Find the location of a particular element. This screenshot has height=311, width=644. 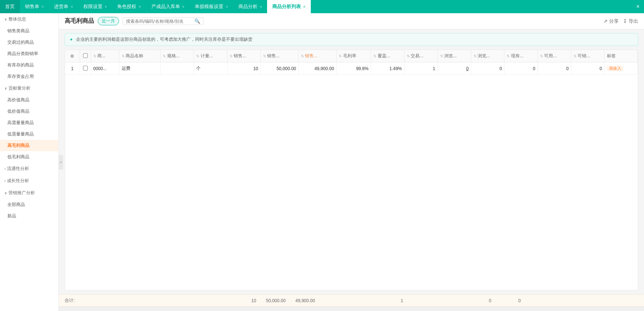

footer-transaction: 1 is located at coordinates (391, 301).